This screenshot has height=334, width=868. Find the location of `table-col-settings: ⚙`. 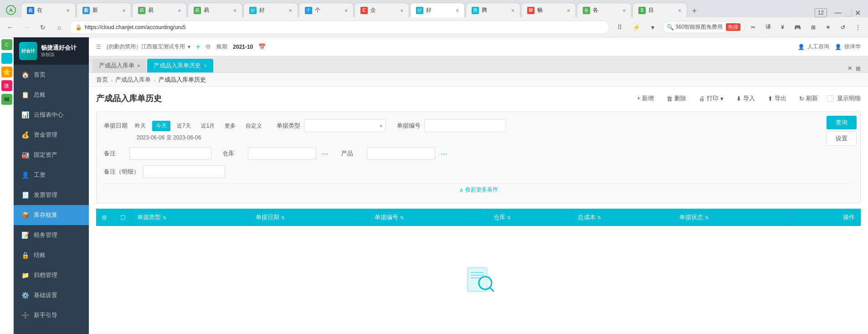

table-col-settings: ⚙ is located at coordinates (105, 217).